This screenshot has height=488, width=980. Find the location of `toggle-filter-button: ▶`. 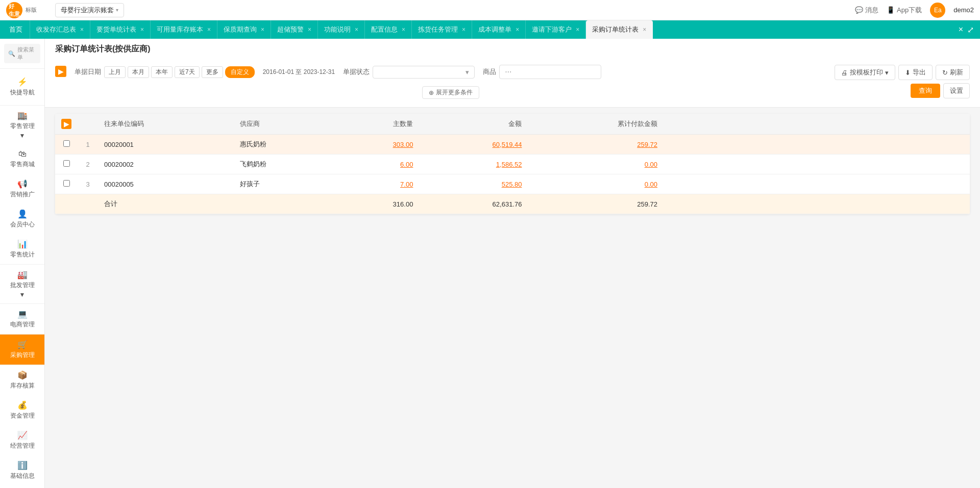

toggle-filter-button: ▶ is located at coordinates (61, 71).